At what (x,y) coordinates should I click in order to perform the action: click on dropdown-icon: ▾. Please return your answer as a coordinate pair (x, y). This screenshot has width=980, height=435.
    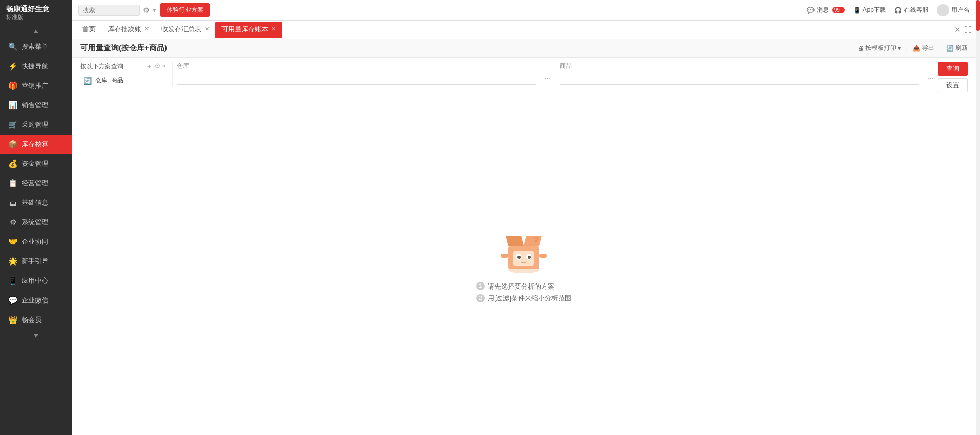
    Looking at the image, I should click on (154, 10).